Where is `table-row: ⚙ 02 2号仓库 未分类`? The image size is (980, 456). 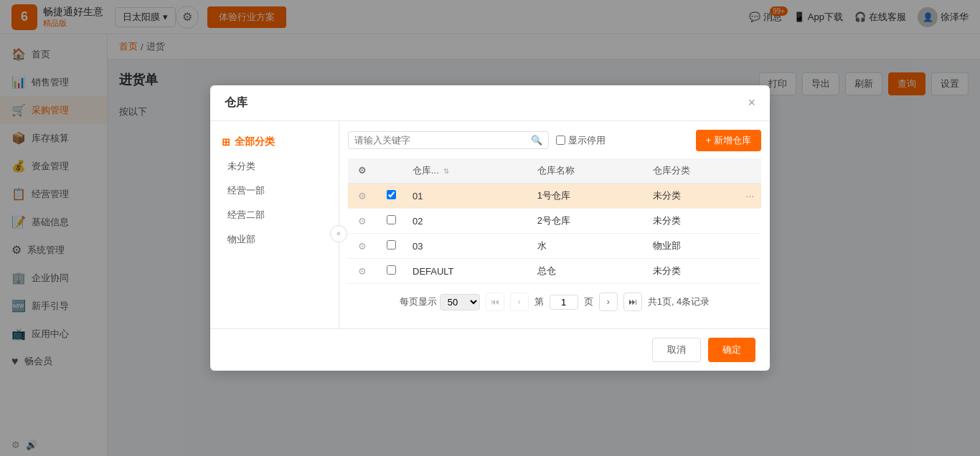 table-row: ⚙ 02 2号仓库 未分类 is located at coordinates (555, 221).